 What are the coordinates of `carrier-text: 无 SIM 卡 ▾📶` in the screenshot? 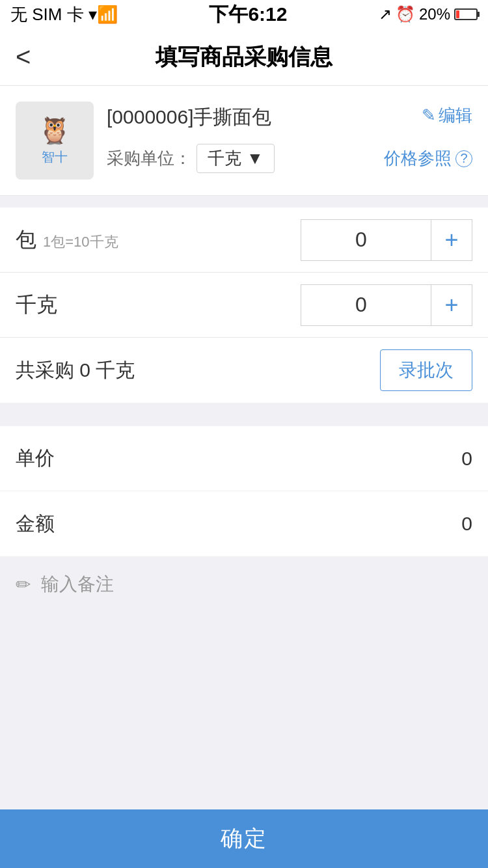 It's located at (64, 14).